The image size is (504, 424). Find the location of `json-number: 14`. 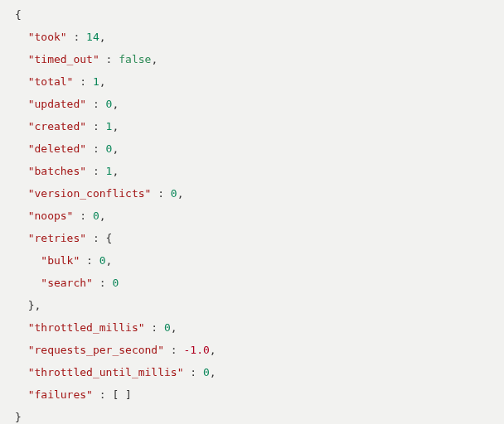

json-number: 14 is located at coordinates (93, 36).